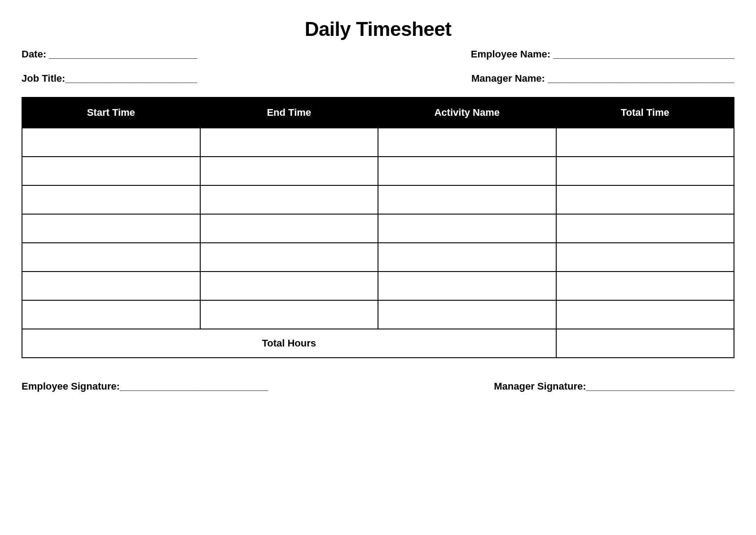  What do you see at coordinates (289, 113) in the screenshot?
I see `header-end-time: End Time` at bounding box center [289, 113].